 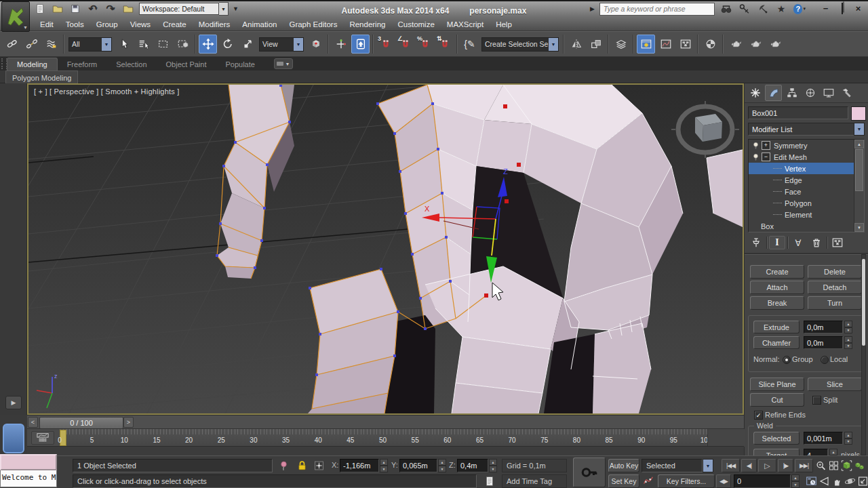 I want to click on pin-stack-icon, so click(x=756, y=243).